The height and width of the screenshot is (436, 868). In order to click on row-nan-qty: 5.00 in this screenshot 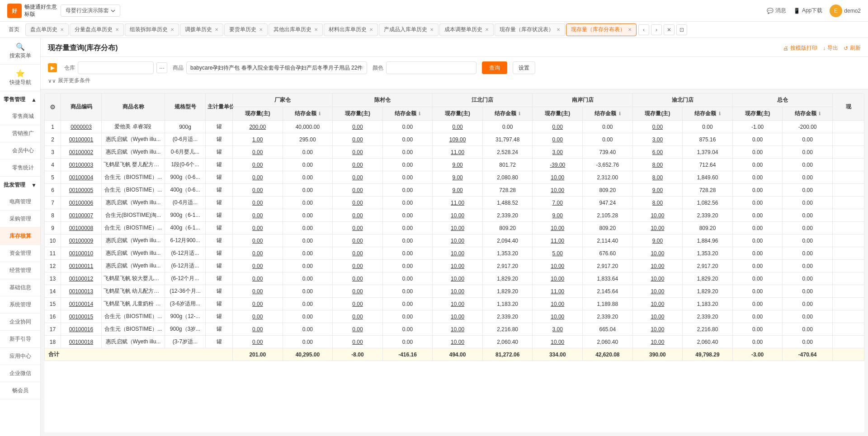, I will do `click(558, 253)`.